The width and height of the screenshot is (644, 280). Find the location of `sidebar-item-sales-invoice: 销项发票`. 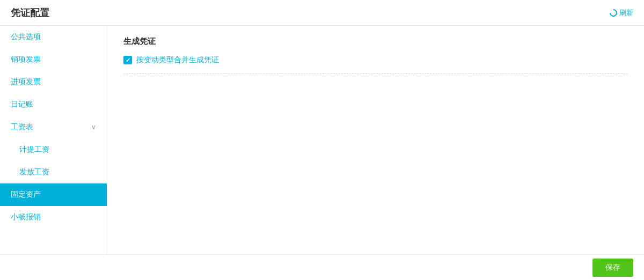

sidebar-item-sales-invoice: 销项发票 is located at coordinates (54, 60).